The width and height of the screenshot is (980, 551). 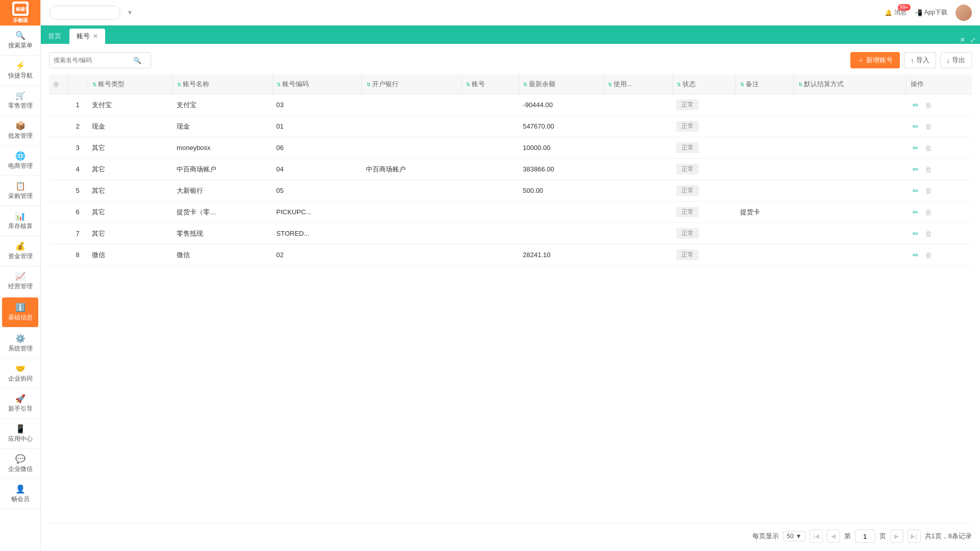 What do you see at coordinates (20, 70) in the screenshot?
I see `sidebar-item-quicknav: ⚡ 快捷导航` at bounding box center [20, 70].